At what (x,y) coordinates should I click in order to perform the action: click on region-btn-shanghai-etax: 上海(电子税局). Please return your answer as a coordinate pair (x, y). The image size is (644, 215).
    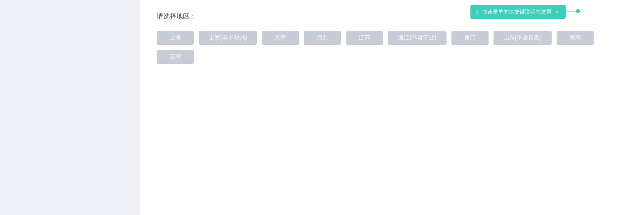
    Looking at the image, I should click on (228, 38).